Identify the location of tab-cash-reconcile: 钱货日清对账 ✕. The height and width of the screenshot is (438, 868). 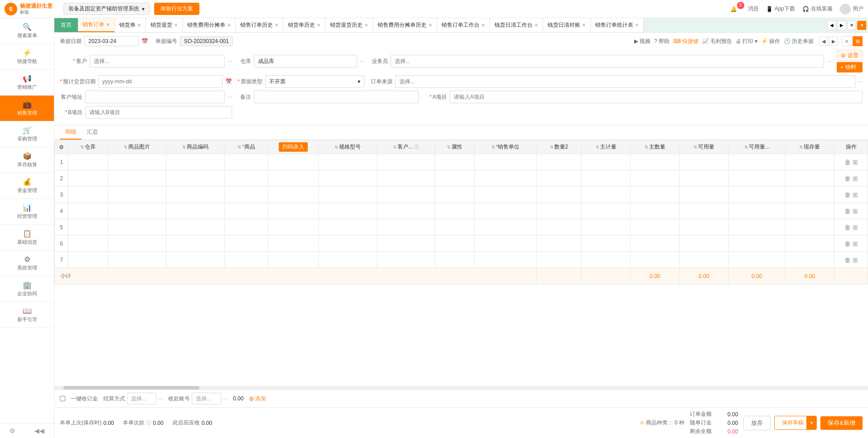
(567, 25).